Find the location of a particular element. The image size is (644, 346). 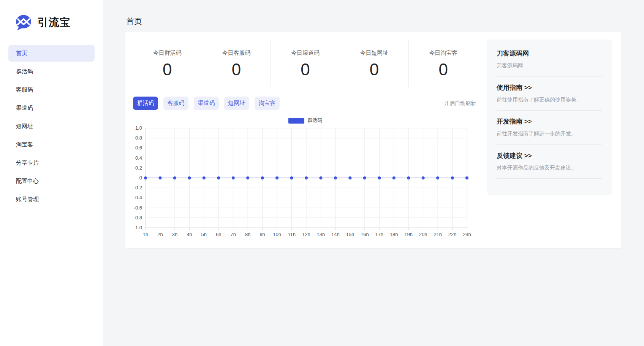

stat-card-2: 今日渠道码0 is located at coordinates (305, 63).